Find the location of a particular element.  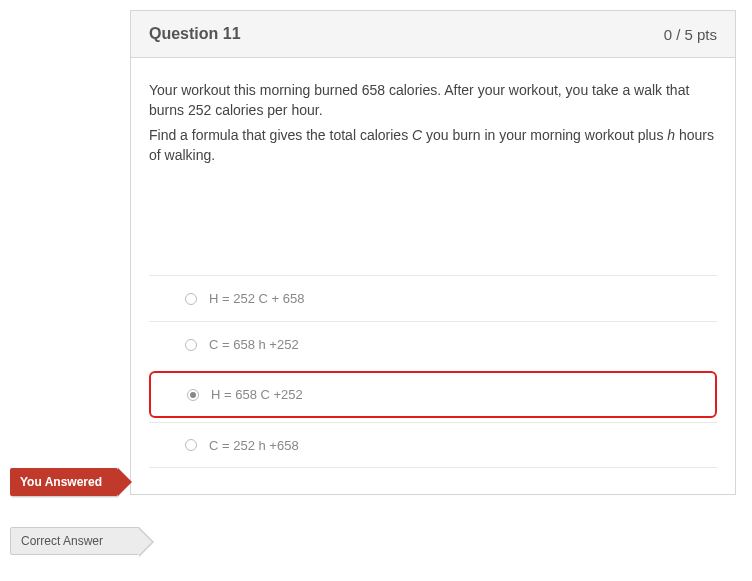

question-text-line2a: Find a formula that gives the total calo… is located at coordinates (280, 135).